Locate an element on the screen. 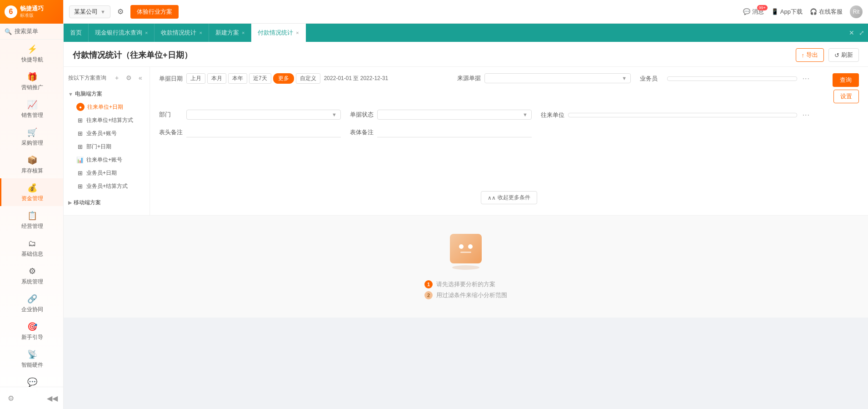 This screenshot has height=409, width=868. voucher-status-field: 单据状态 ▼ is located at coordinates (441, 115).